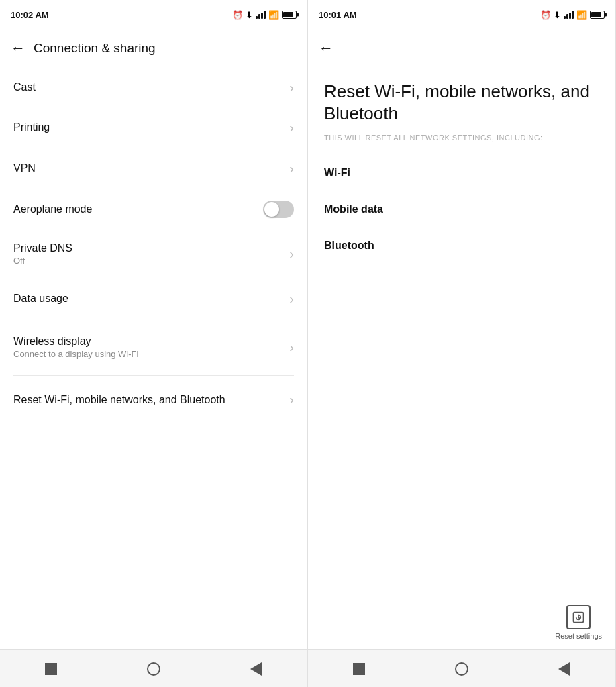 Image resolution: width=616 pixels, height=687 pixels. I want to click on right-signal-icon, so click(569, 15).